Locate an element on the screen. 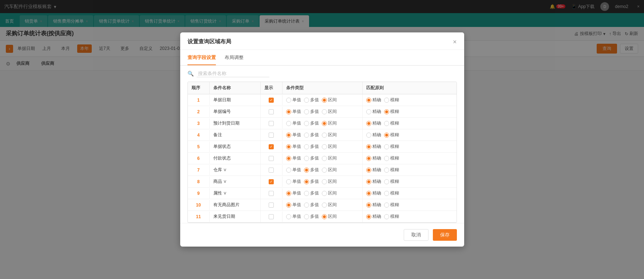  modal-title: 设置查询区域布局 is located at coordinates (209, 42).